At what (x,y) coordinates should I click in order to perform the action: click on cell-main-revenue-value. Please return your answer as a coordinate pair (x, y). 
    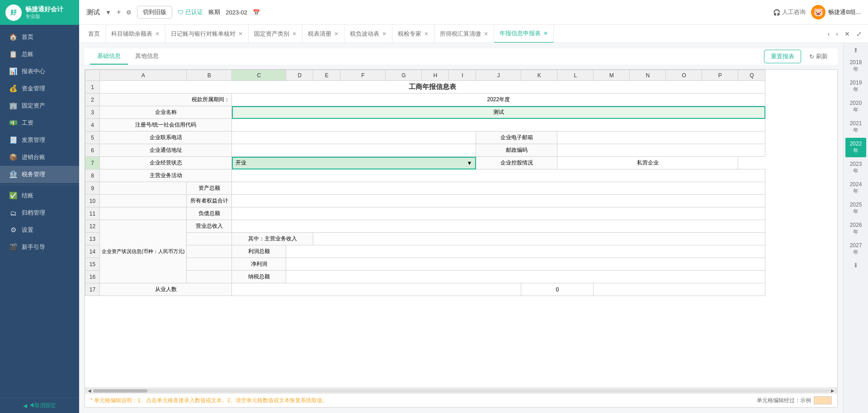
    Looking at the image, I should click on (539, 239).